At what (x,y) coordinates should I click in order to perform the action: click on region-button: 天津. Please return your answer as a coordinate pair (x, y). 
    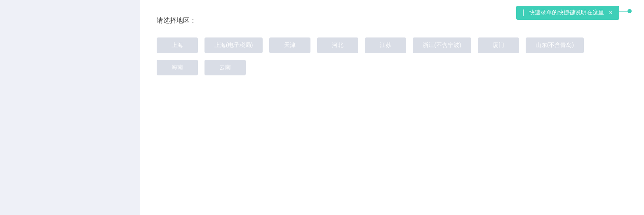
    Looking at the image, I should click on (290, 45).